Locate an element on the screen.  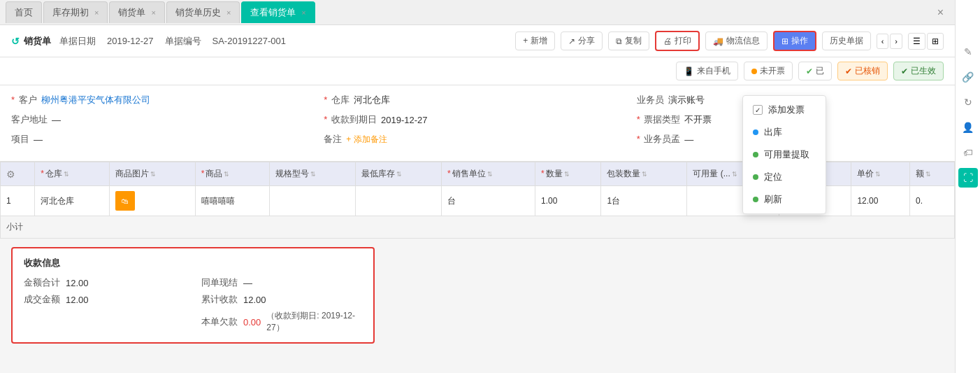
sidebar-tag-icon: 🏷 is located at coordinates (968, 153).